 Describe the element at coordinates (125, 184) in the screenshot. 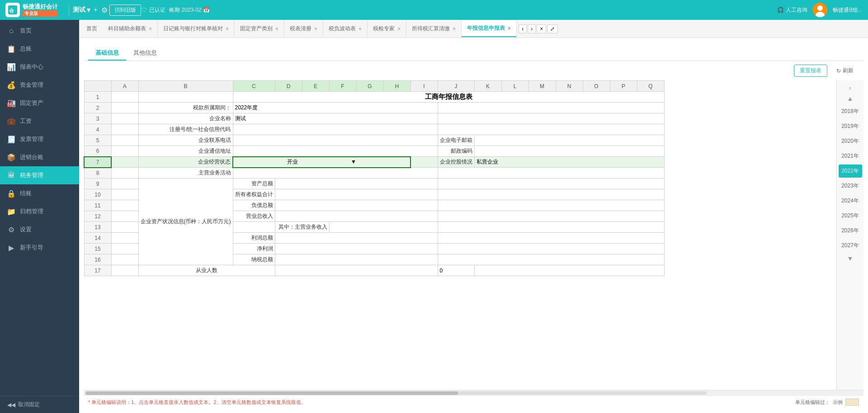

I see `cell-9-a` at that location.